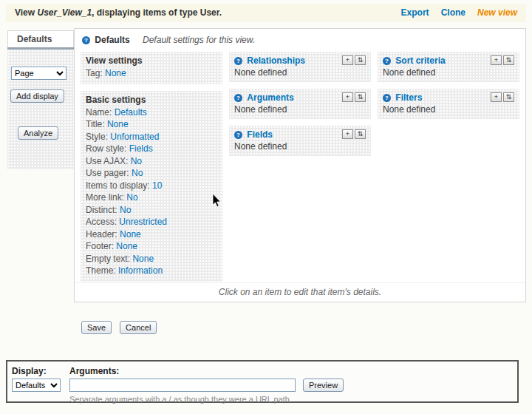 This screenshot has height=414, width=532. Describe the element at coordinates (101, 222) in the screenshot. I see `setting-label: Access:` at that location.